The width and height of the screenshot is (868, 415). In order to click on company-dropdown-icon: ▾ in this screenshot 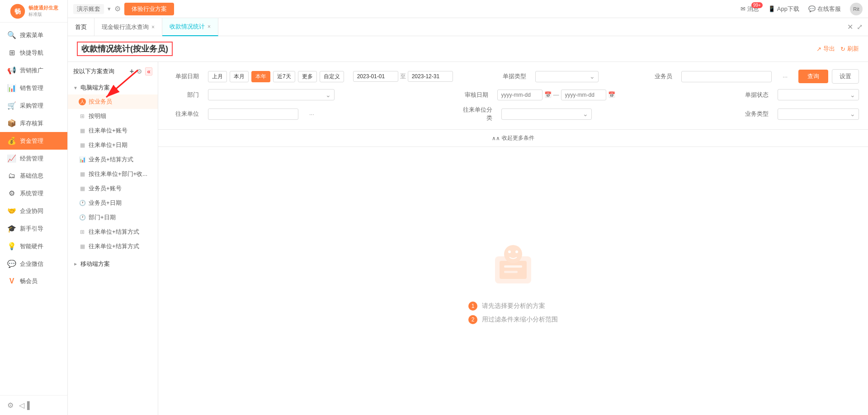, I will do `click(109, 9)`.